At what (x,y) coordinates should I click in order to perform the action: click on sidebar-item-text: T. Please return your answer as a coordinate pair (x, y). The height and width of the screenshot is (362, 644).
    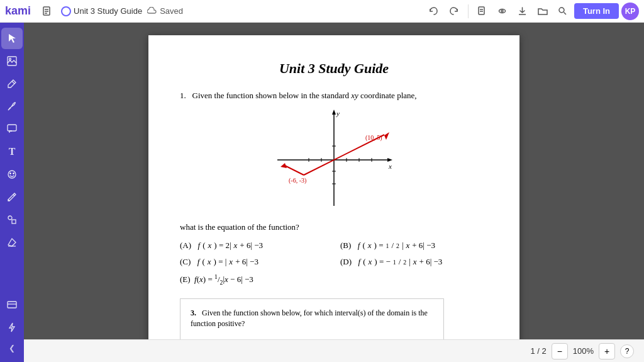
    Looking at the image, I should click on (12, 152).